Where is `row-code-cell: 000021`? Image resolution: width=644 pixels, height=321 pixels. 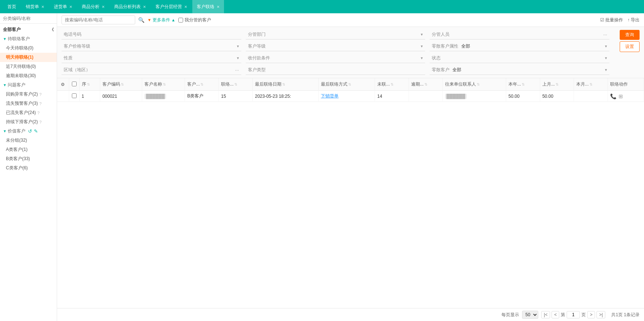 row-code-cell: 000021 is located at coordinates (121, 96).